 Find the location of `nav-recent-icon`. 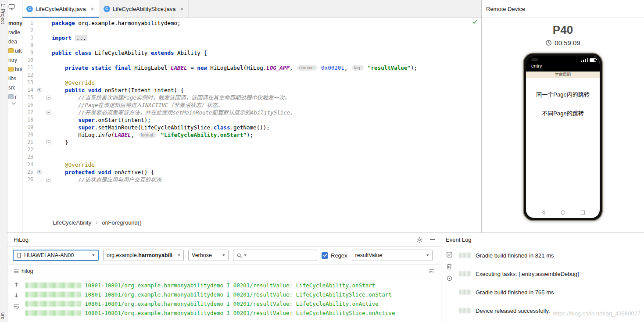

nav-recent-icon is located at coordinates (583, 212).